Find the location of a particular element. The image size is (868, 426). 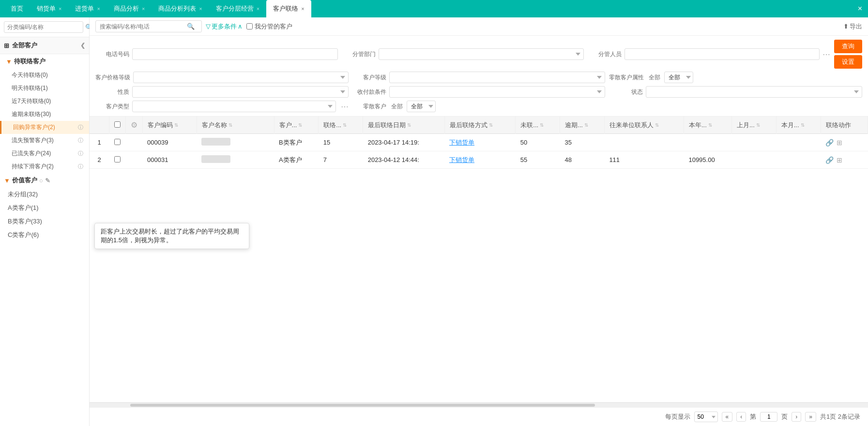

nav-home: 首页 is located at coordinates (17, 9).